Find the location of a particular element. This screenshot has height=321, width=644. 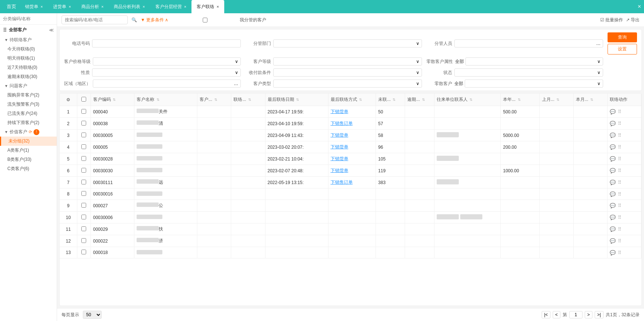

select-all-checkbox is located at coordinates (84, 99).